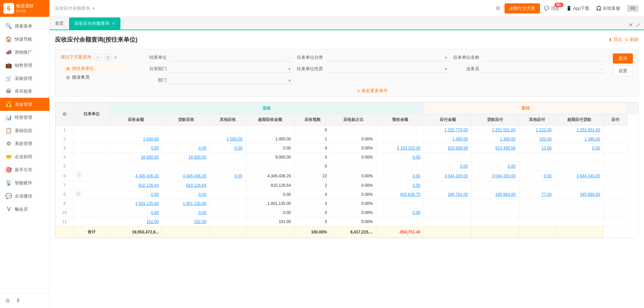 This screenshot has height=308, width=644. I want to click on table-cell: 2,153,333.00, so click(400, 148).